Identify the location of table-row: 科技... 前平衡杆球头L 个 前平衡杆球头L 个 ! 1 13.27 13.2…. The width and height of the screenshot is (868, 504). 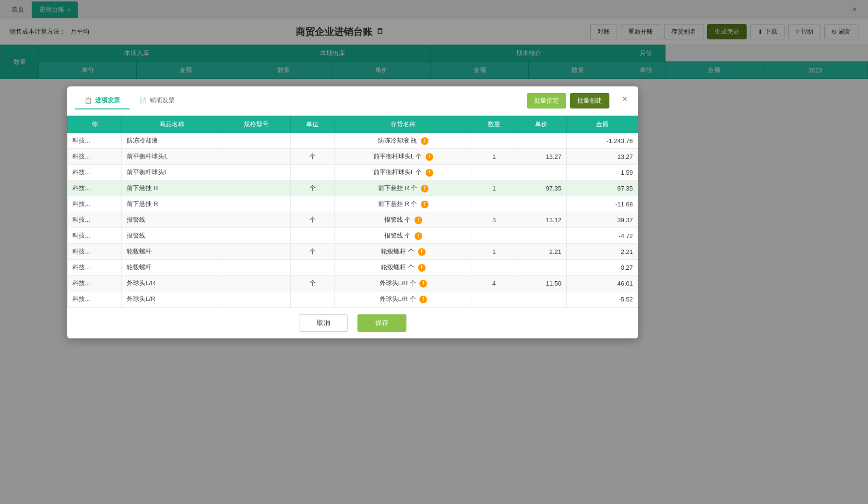
(353, 156).